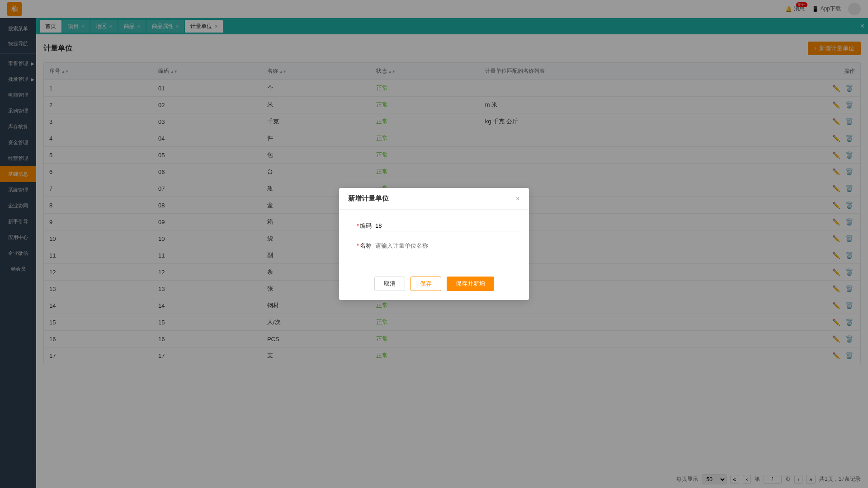 This screenshot has height=488, width=868. Describe the element at coordinates (518, 199) in the screenshot. I see `modal-close-button: ×` at that location.